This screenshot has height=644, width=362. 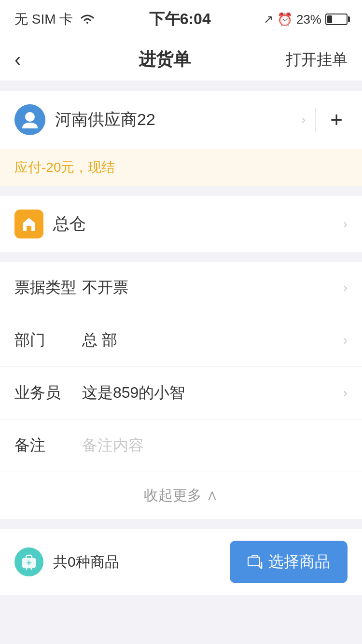 I want to click on battery-icon, so click(x=336, y=19).